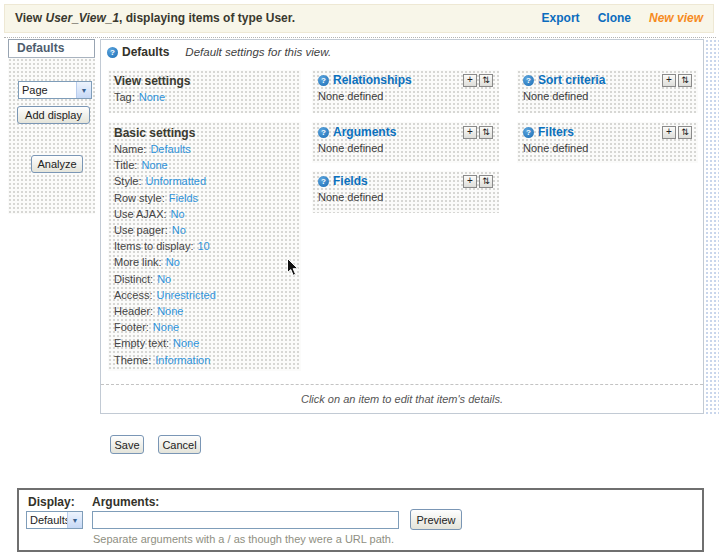 The image size is (720, 560). Describe the element at coordinates (204, 327) in the screenshot. I see `setting-row: Footer:None` at that location.